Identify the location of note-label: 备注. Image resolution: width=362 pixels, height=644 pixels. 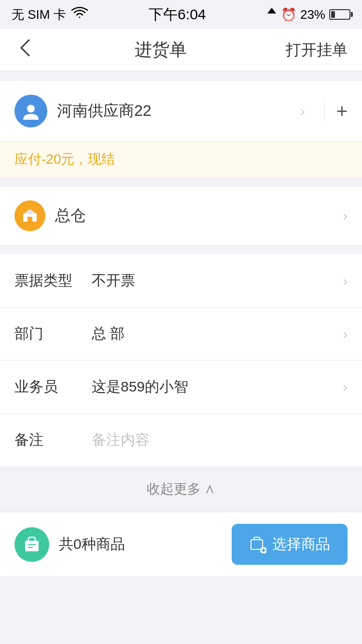
(43, 440).